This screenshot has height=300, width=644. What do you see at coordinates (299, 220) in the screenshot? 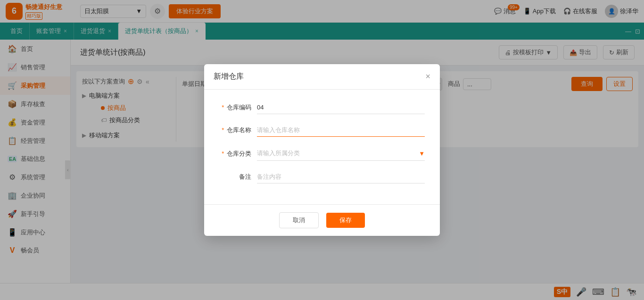
I see `cancel-button: 取消` at bounding box center [299, 220].